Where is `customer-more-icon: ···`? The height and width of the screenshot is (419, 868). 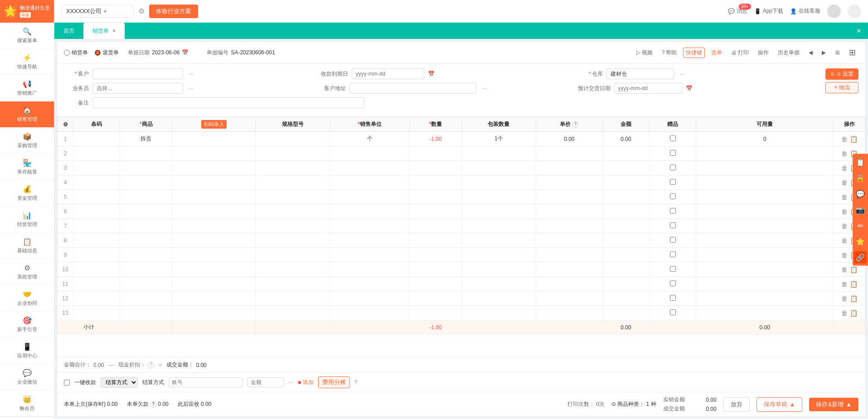 customer-more-icon: ··· is located at coordinates (191, 74).